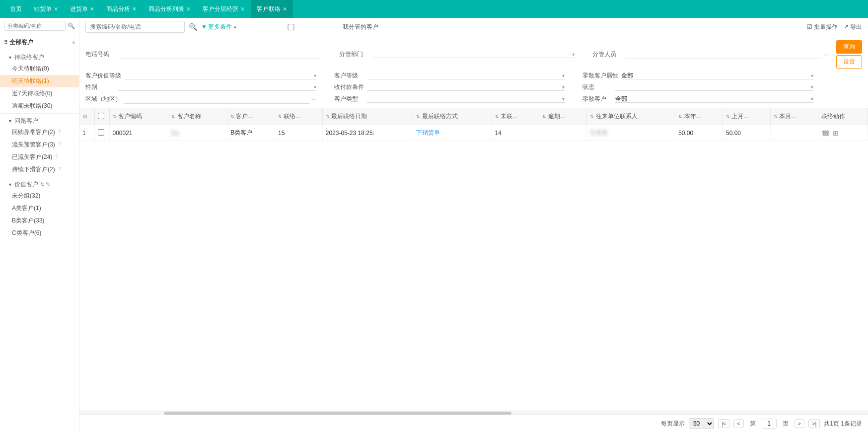  What do you see at coordinates (219, 75) in the screenshot?
I see `customer-value-select` at bounding box center [219, 75].